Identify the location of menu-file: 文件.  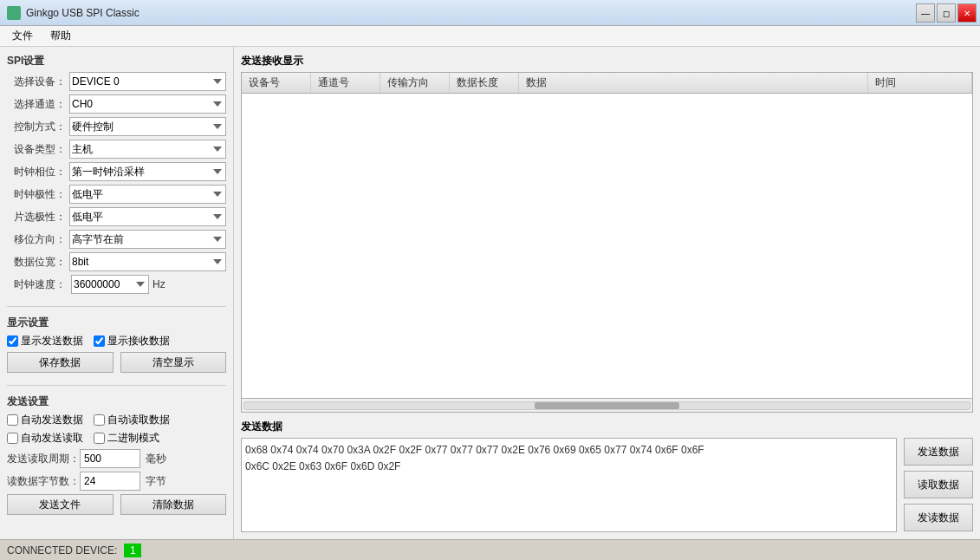
(23, 36).